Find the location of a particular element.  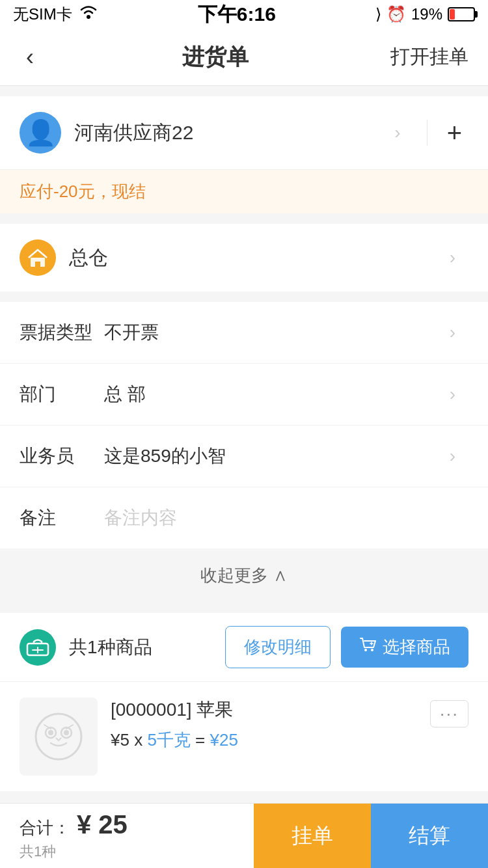

product-info: [0000001] 苹果 ¥5 x 5千克 = ¥25 is located at coordinates (271, 737).